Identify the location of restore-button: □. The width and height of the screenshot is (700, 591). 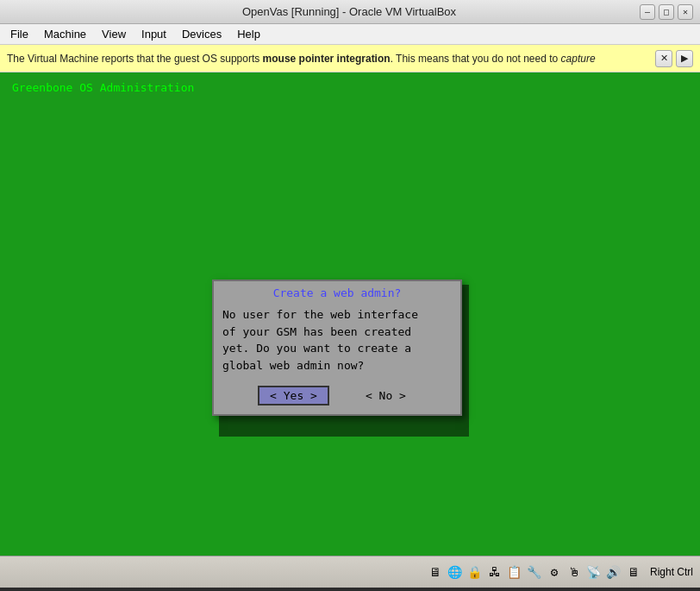
(666, 12).